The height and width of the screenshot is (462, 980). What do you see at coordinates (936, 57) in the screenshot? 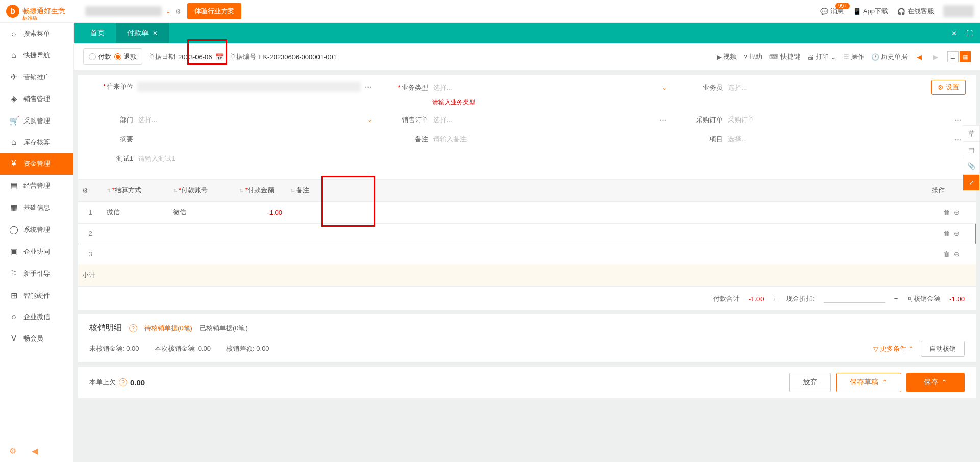
I see `next-icon: ▶` at bounding box center [936, 57].